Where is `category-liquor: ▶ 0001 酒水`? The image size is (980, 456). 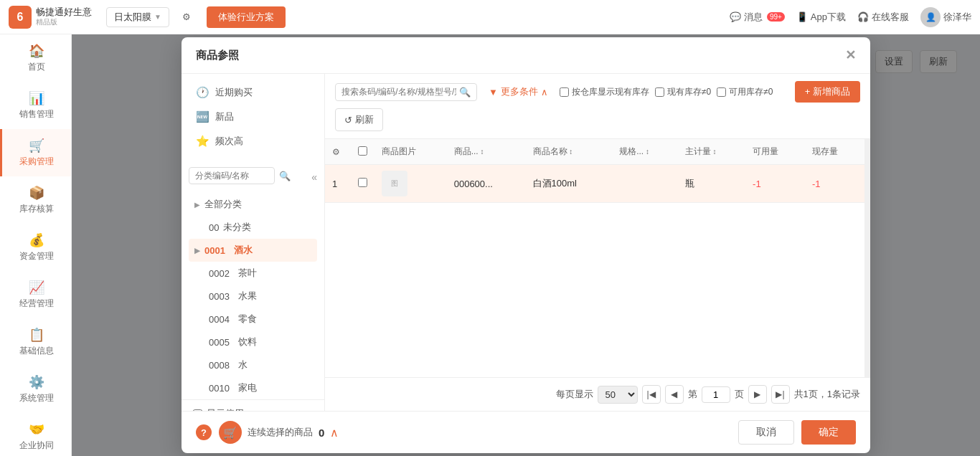 category-liquor: ▶ 0001 酒水 is located at coordinates (253, 250).